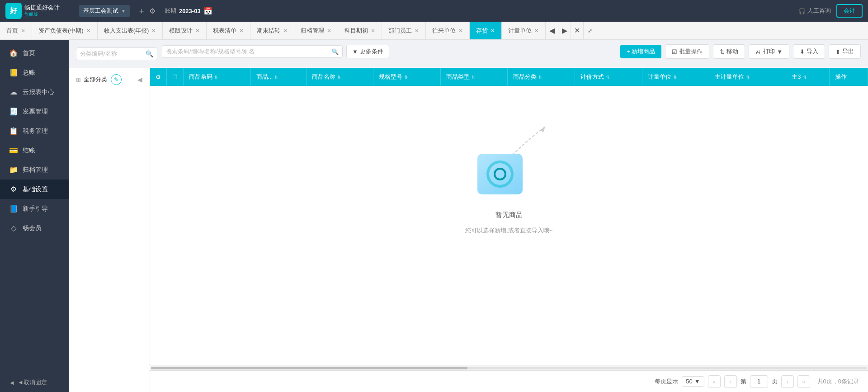 This screenshot has height=392, width=868. What do you see at coordinates (748, 77) in the screenshot?
I see `col-main-unit: 主计量单位 ⇅` at bounding box center [748, 77].